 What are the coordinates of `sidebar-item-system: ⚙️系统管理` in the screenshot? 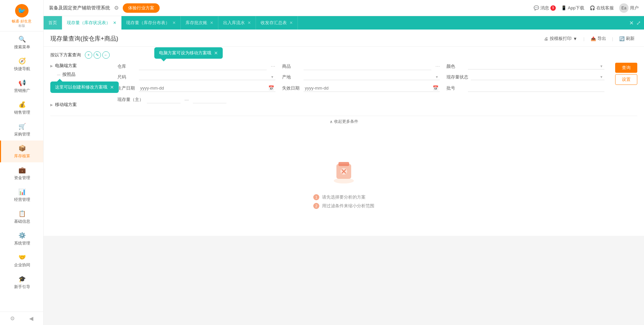 It's located at (21, 239).